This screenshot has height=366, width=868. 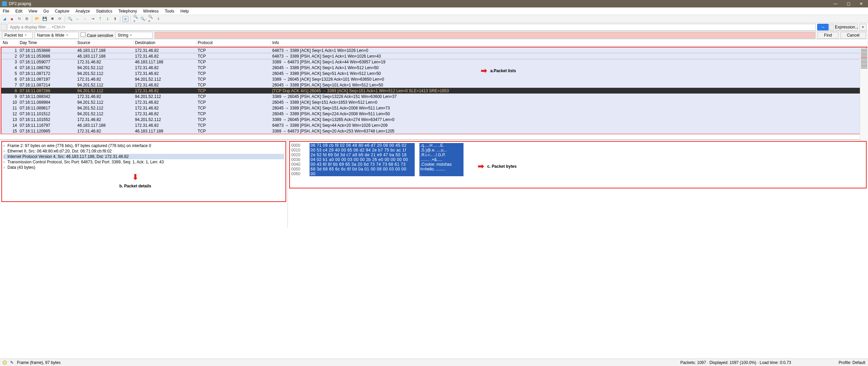 I want to click on menu-view: View, so click(x=33, y=11).